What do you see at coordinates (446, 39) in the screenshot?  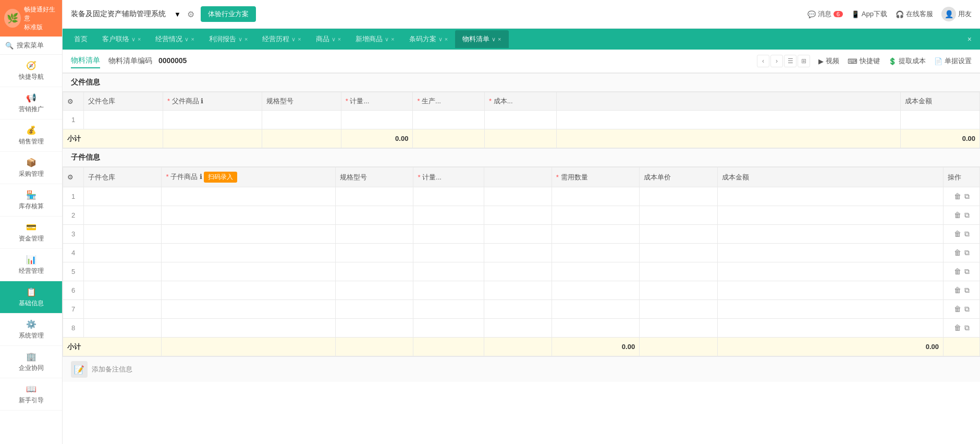 I see `tab-close-barcode: ×` at bounding box center [446, 39].